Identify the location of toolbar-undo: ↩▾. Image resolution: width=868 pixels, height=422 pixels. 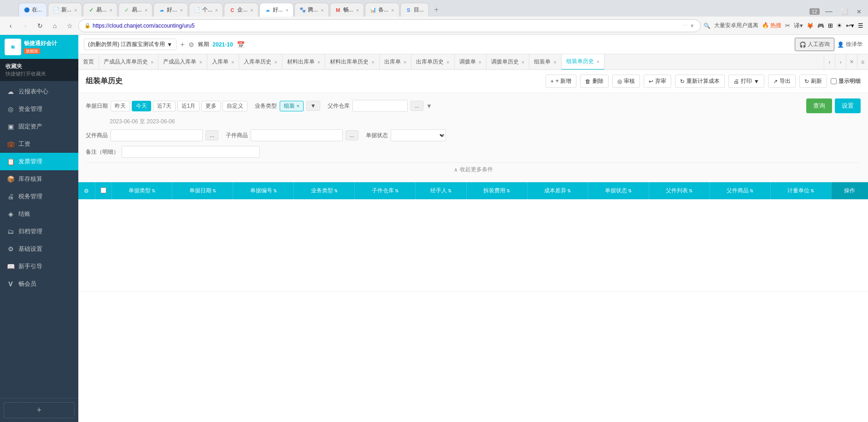
(850, 26).